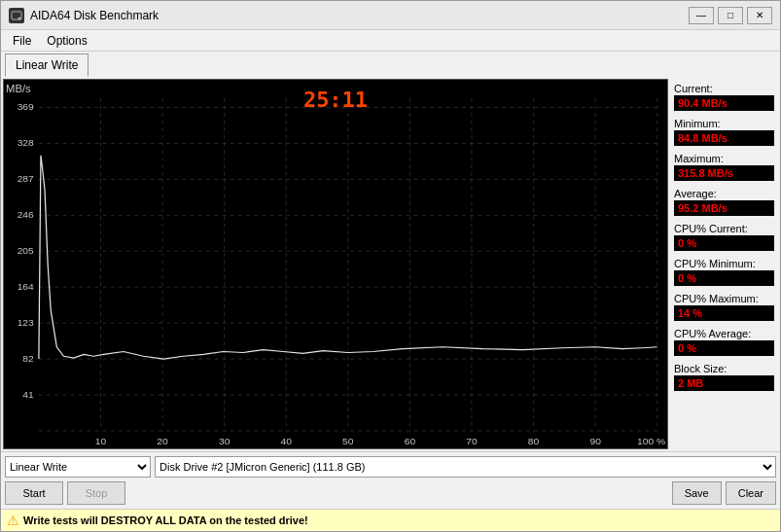 The width and height of the screenshot is (781, 532). I want to click on stat-cpu-minimum: CPU% Minimum: 0 %, so click(724, 273).